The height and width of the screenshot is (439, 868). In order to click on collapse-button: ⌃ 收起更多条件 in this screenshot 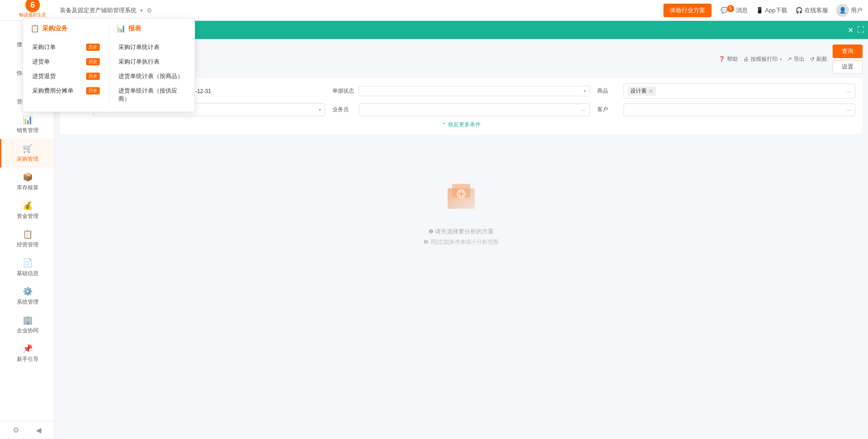, I will do `click(461, 124)`.